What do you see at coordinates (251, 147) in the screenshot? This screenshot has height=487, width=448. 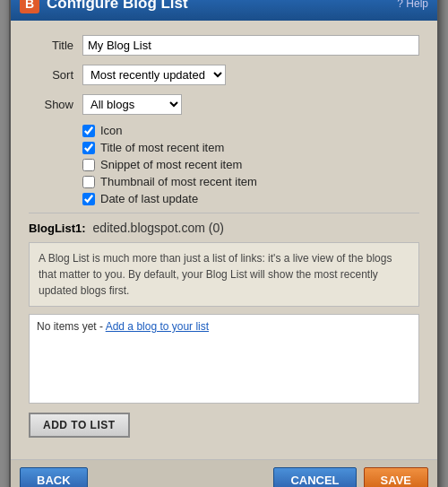 I see `checkbox-row-title: Title of most recent item` at bounding box center [251, 147].